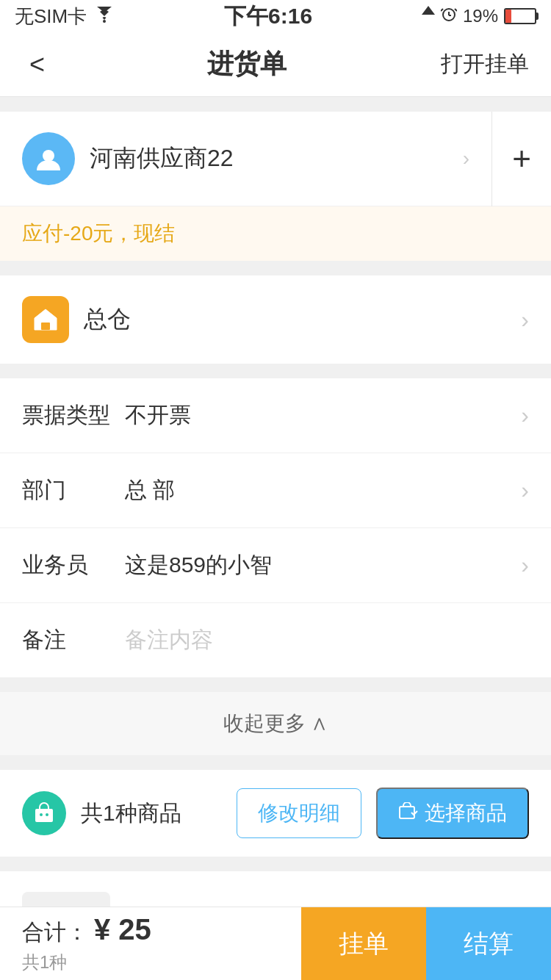 Image resolution: width=551 pixels, height=980 pixels. I want to click on bottom-bar: 合计： ¥ 25 共1种 挂单 结算, so click(276, 943).